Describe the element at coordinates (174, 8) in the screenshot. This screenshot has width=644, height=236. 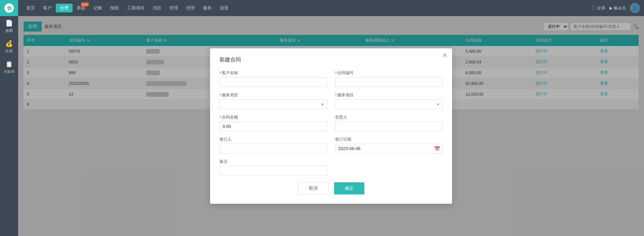
I see `nav-manage: 管理` at that location.